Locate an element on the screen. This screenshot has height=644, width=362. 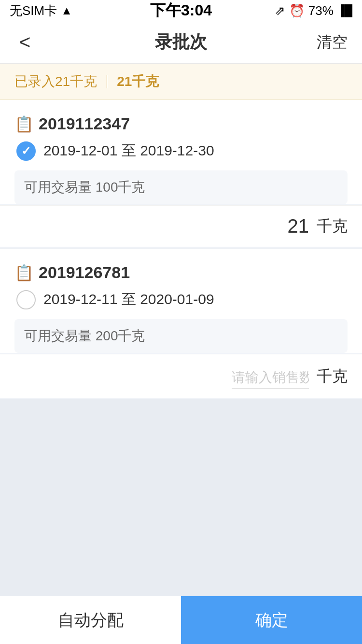
nav-bar: < 录批次 清空 is located at coordinates (181, 42).